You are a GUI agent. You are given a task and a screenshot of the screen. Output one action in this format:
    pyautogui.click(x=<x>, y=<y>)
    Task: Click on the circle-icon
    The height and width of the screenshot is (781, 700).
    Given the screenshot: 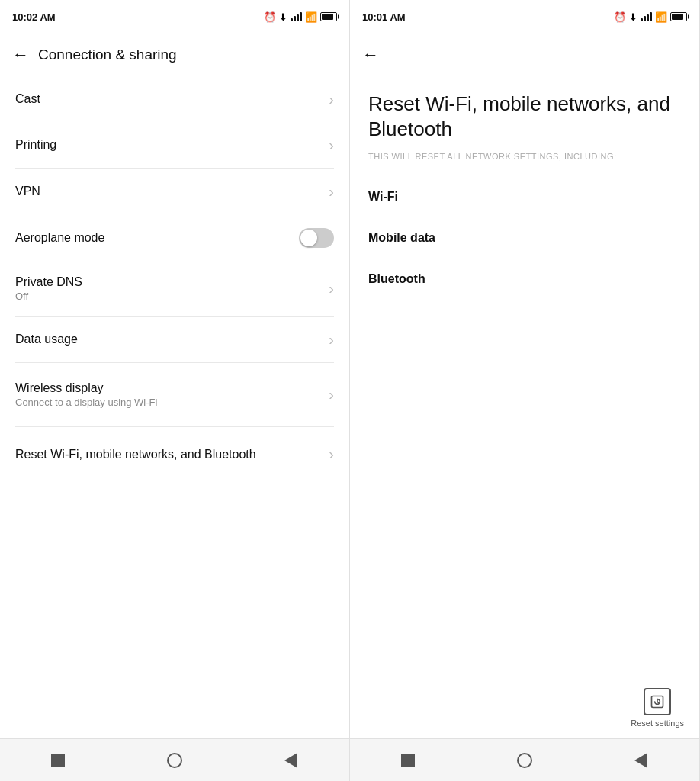 What is the action you would take?
    pyautogui.click(x=175, y=760)
    